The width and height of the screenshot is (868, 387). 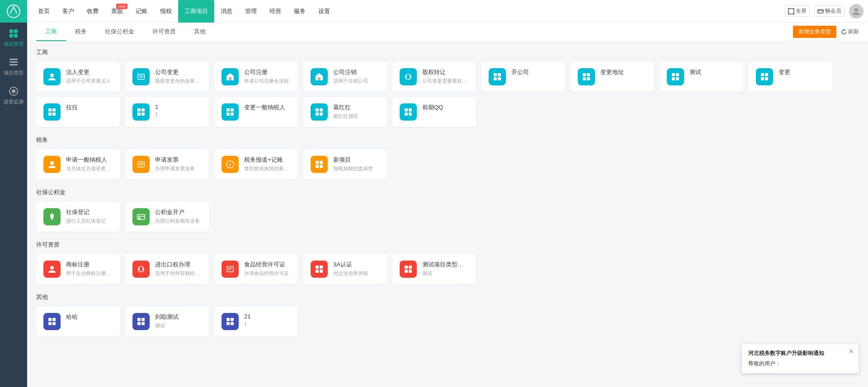 I want to click on card-title-company-change: 公司变更, so click(x=178, y=72).